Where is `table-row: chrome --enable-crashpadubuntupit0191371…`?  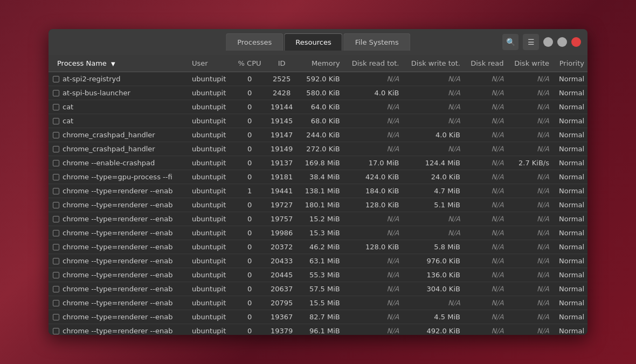 table-row: chrome --enable-crashpadubuntupit0191371… is located at coordinates (318, 163).